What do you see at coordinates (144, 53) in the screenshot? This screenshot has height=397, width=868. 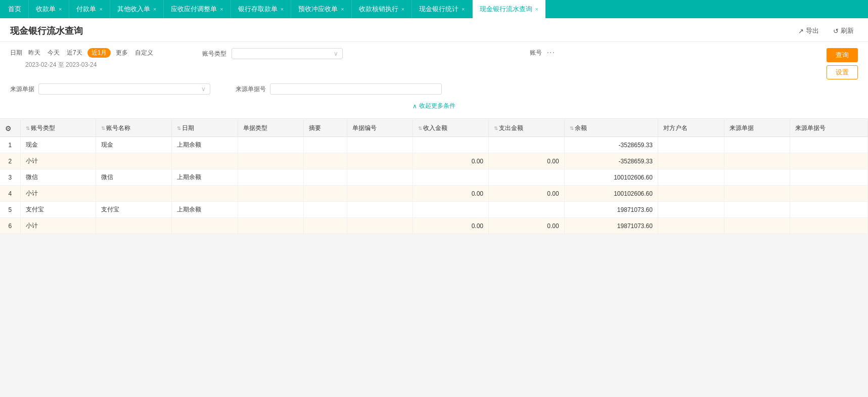 I see `date-shortcut-自定义: 自定义` at bounding box center [144, 53].